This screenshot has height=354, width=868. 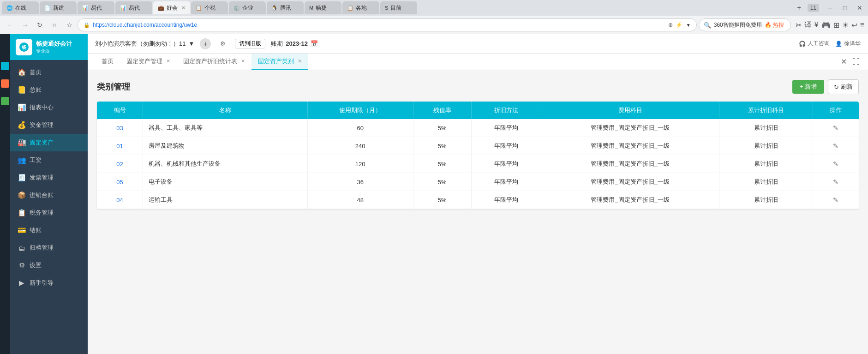 What do you see at coordinates (36, 230) in the screenshot?
I see `nav-label-settlement: 结账` at bounding box center [36, 230].